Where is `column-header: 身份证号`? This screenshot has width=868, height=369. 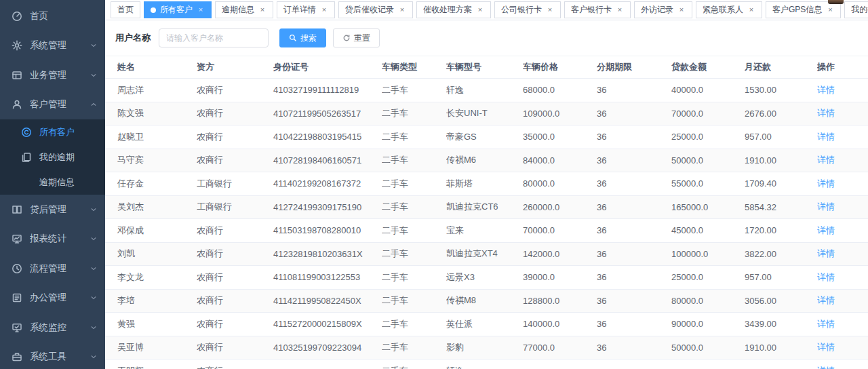
column-header: 身份证号 is located at coordinates (328, 67).